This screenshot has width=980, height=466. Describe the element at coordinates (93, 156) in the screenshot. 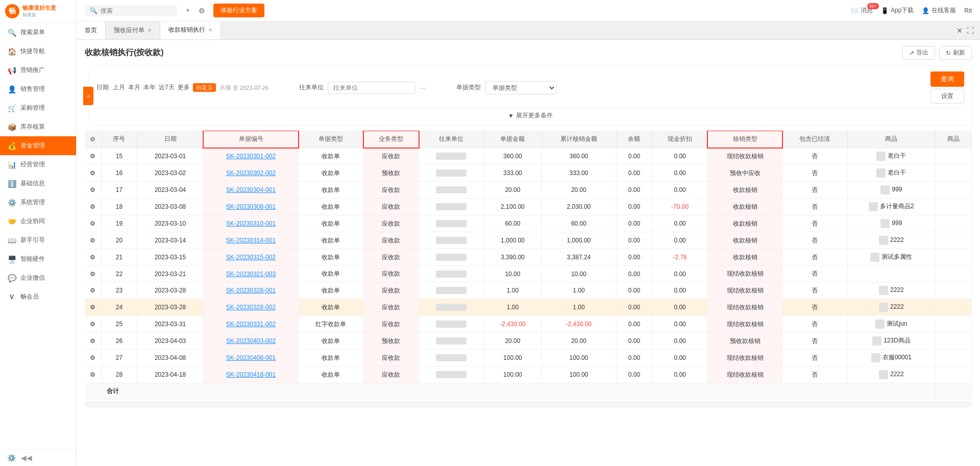

I see `row-gear-icon: ⚙` at that location.